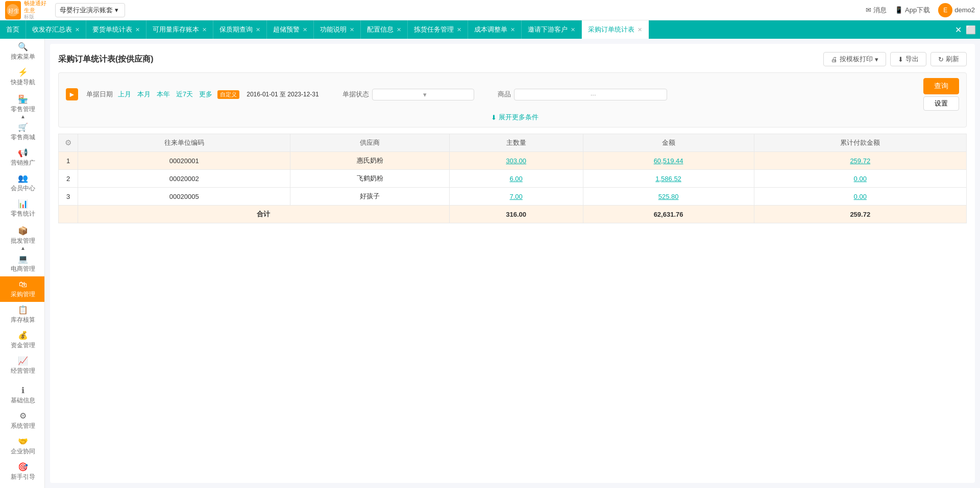 This screenshot has width=980, height=488. What do you see at coordinates (616, 30) in the screenshot?
I see `tab-caigou-active: 采购订单统计表 ✕` at bounding box center [616, 30].